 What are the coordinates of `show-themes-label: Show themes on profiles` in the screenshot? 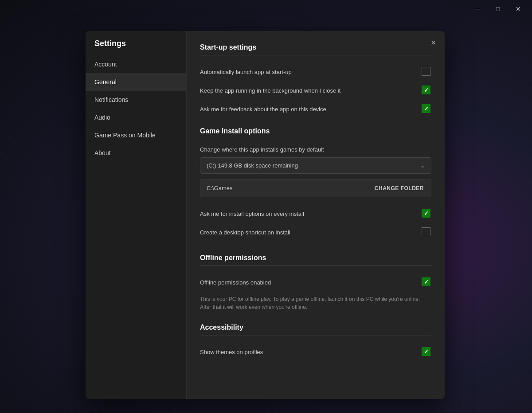 It's located at (311, 352).